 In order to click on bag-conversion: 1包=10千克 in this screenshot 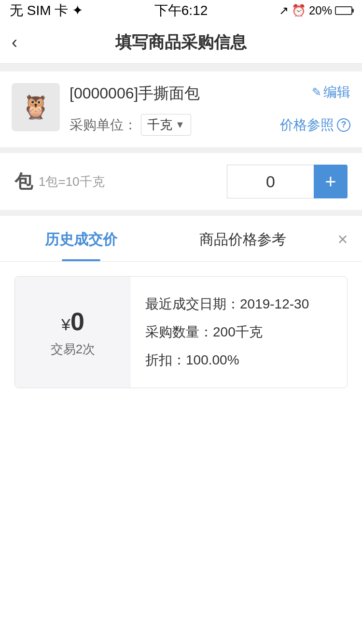, I will do `click(71, 182)`.